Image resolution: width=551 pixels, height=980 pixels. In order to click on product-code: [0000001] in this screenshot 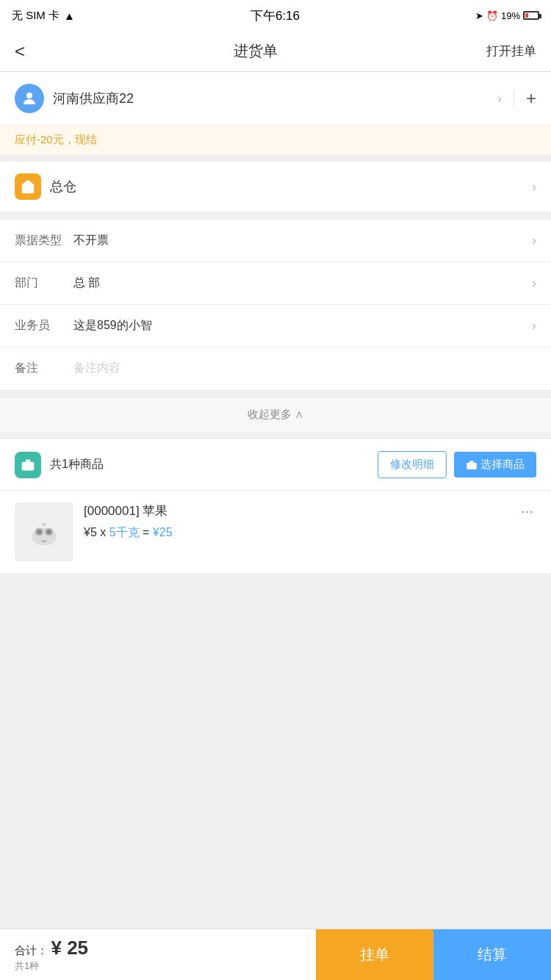, I will do `click(113, 511)`.